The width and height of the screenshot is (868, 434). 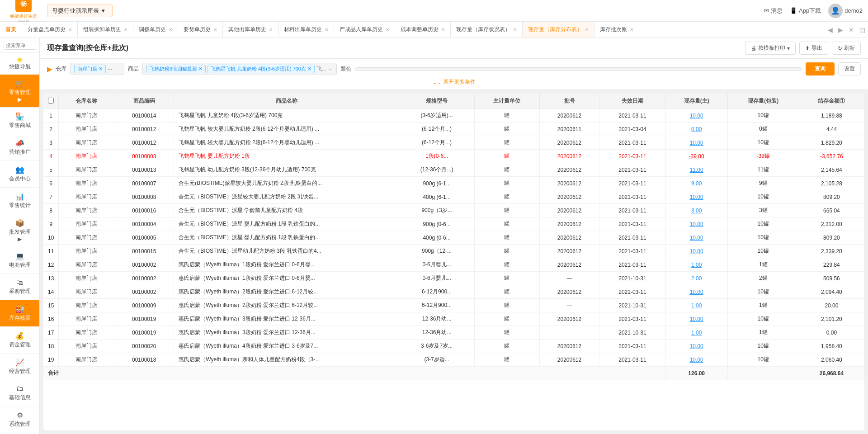 What do you see at coordinates (51, 100) in the screenshot?
I see `select-all-checkbox` at bounding box center [51, 100].